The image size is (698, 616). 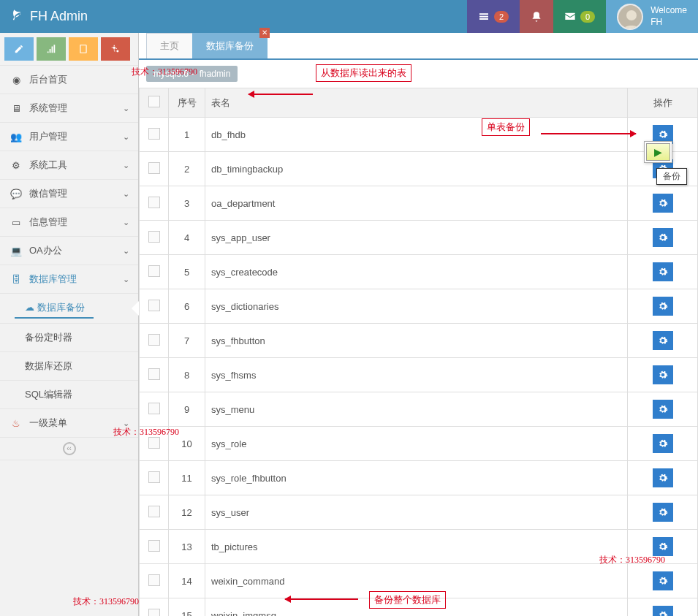 I want to click on notifications-button, so click(x=536, y=16).